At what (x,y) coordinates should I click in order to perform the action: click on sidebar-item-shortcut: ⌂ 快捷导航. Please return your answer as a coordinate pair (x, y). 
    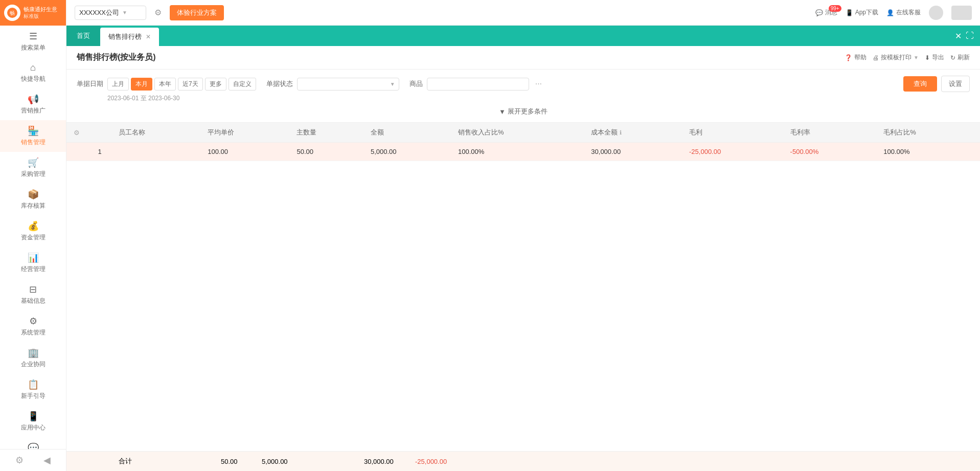
    Looking at the image, I should click on (33, 73).